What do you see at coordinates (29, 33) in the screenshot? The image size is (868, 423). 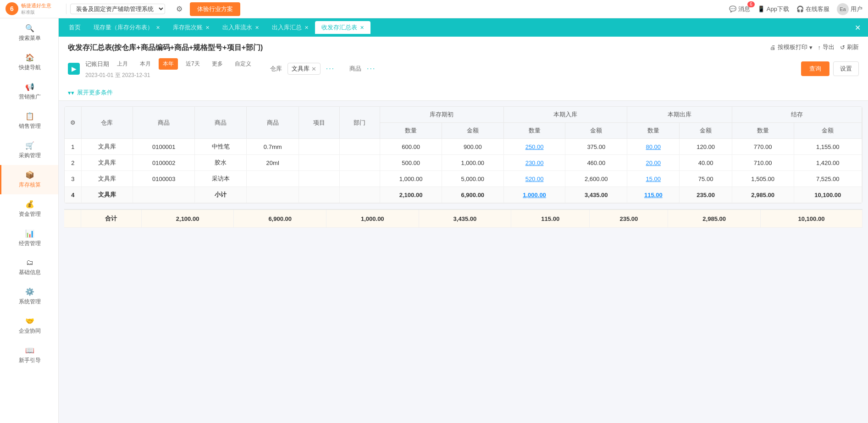 I see `sidebar-item-search: 🔍 搜索菜单` at bounding box center [29, 33].